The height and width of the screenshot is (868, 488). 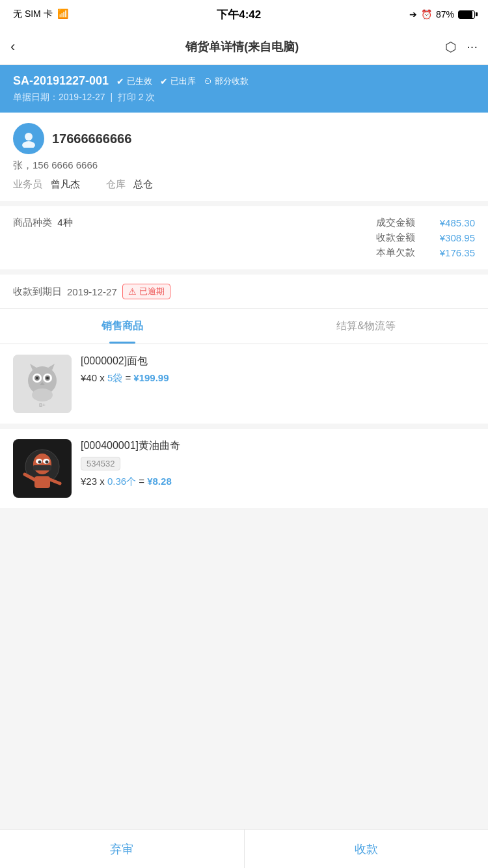 I want to click on warehouse-info: 仓库 总仓, so click(x=130, y=185).